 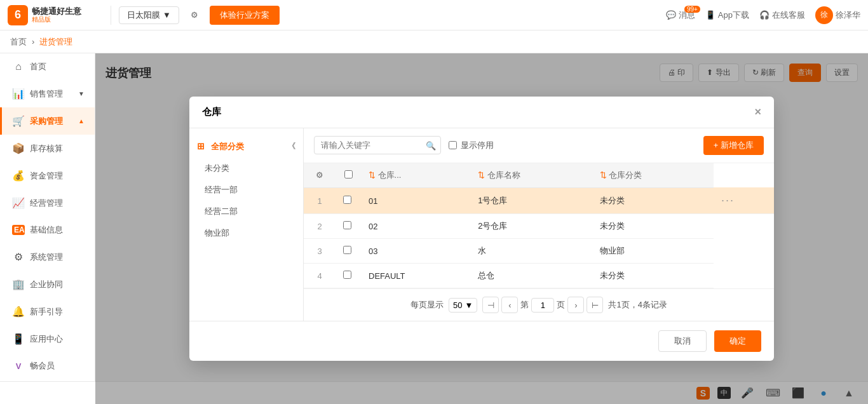 I want to click on row-code: 03, so click(x=416, y=252).